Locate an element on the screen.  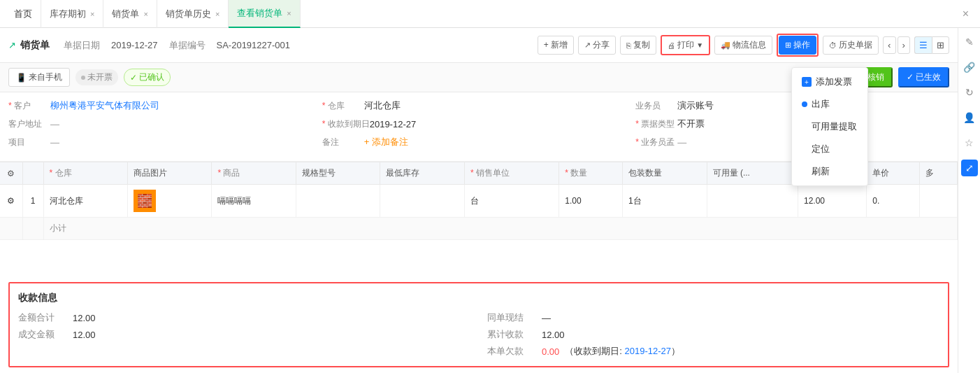
payment-date-field: 收款到期日 2019-12-27 is located at coordinates (480, 125).